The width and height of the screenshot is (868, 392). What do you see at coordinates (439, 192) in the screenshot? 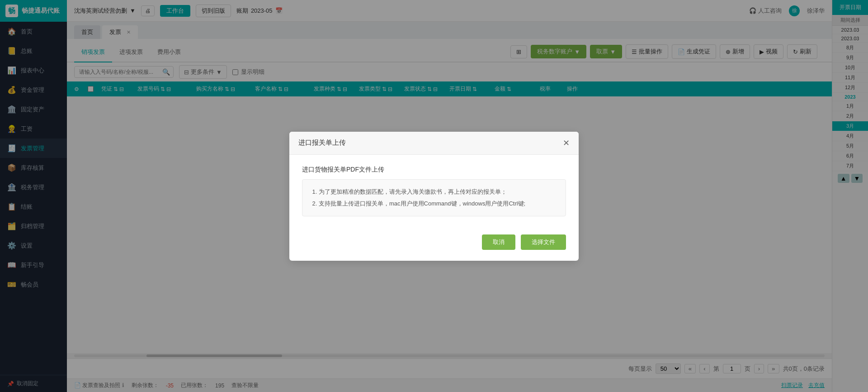
I see `instruction-1: 为了更加精准的数据匹配，请先录入海关缴款书，再上传对应的报关单；` at bounding box center [439, 192].